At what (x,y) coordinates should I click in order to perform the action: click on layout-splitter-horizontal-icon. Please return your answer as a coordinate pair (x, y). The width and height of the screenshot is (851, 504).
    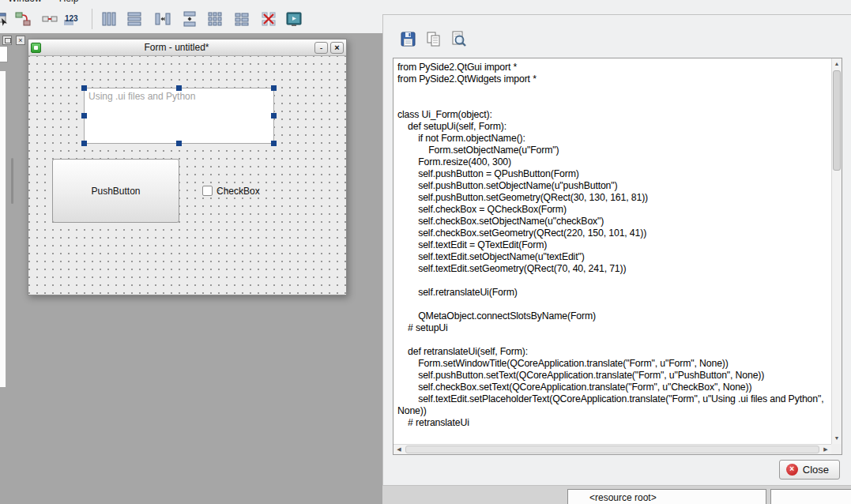
    Looking at the image, I should click on (163, 19).